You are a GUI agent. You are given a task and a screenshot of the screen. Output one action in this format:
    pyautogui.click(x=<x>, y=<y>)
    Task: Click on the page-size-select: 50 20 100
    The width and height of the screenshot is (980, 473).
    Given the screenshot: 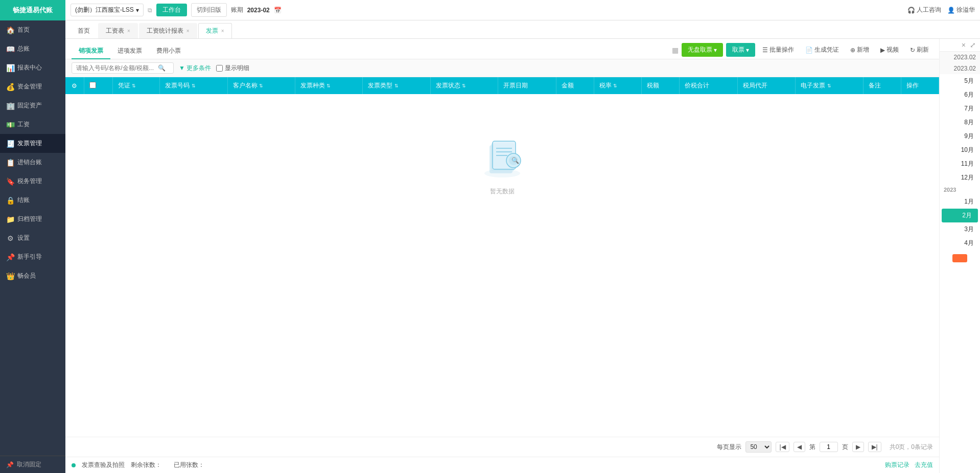 What is the action you would take?
    pyautogui.click(x=758, y=447)
    